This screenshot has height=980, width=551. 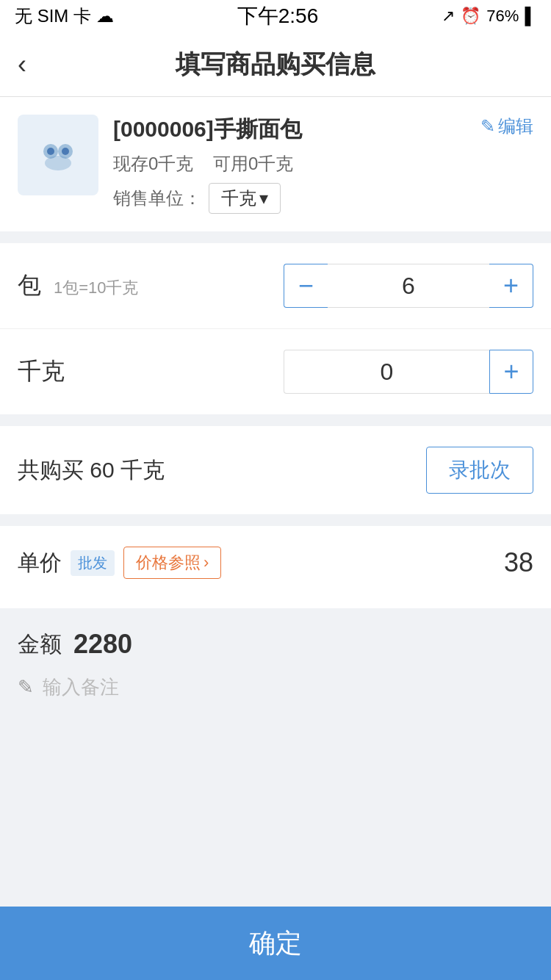 What do you see at coordinates (96, 288) in the screenshot?
I see `quantity-sublabel-bao: 1包=10千克` at bounding box center [96, 288].